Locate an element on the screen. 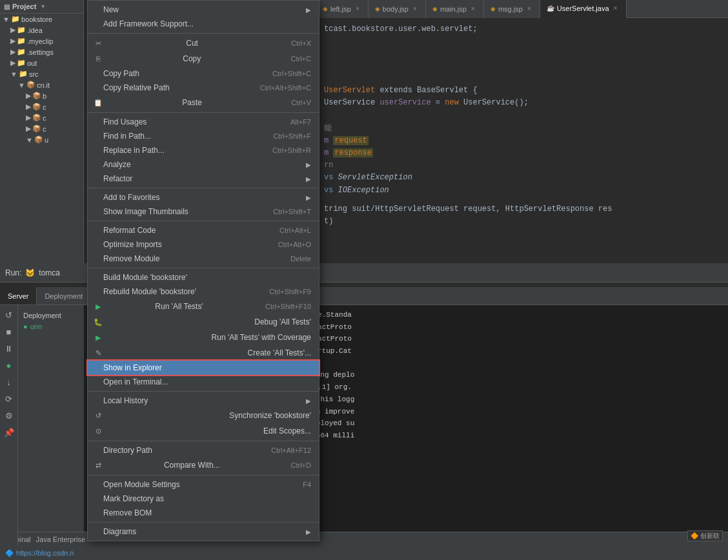 This screenshot has width=728, height=560. menu-item-debug-tests: 🐛 Debug 'All Tests' is located at coordinates (203, 322).